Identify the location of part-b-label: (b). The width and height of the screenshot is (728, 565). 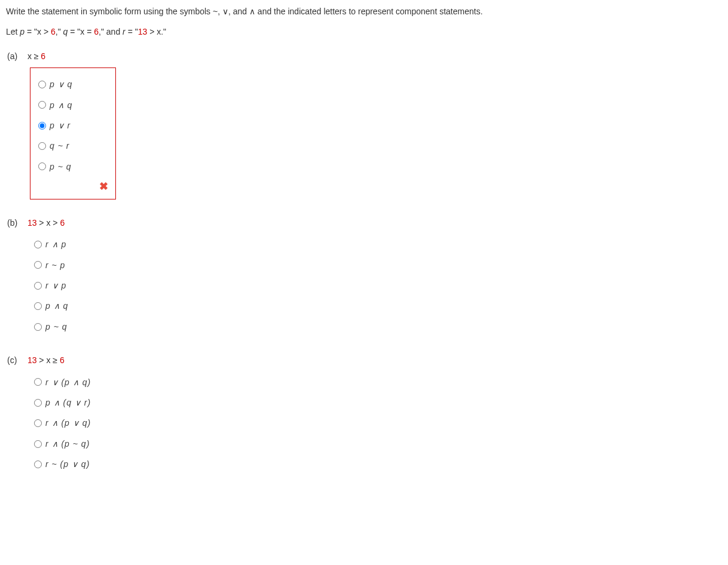
(16, 223).